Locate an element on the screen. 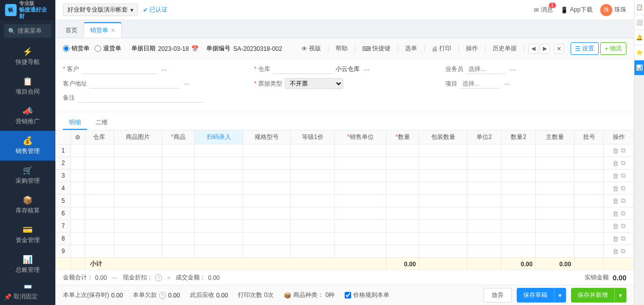 Image resolution: width=644 pixels, height=305 pixels. row-7-delete-icon: 🗑 is located at coordinates (616, 226).